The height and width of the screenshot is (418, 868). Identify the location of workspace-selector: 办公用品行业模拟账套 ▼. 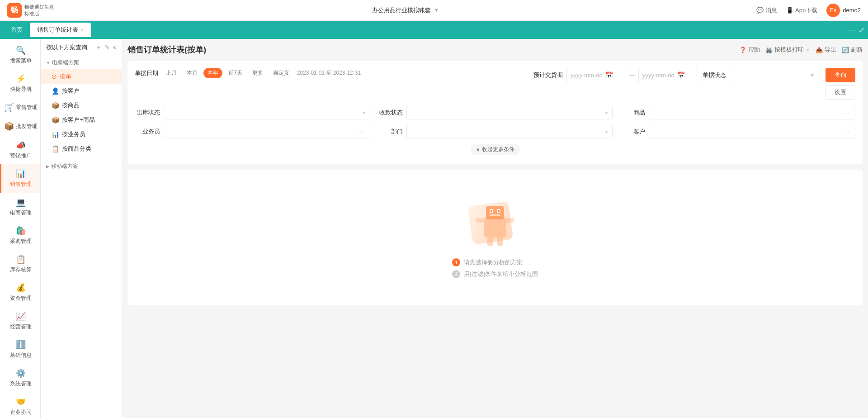
(406, 10).